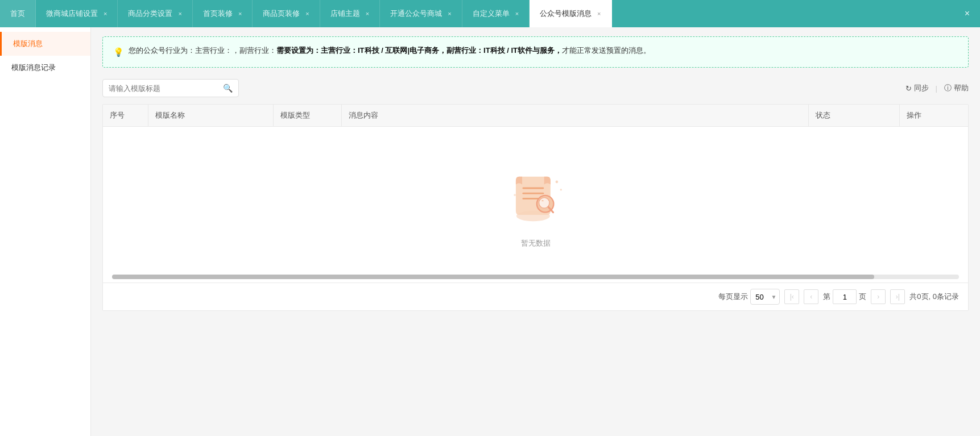 The height and width of the screenshot is (436, 980). Describe the element at coordinates (171, 88) in the screenshot. I see `search-box: 🔍` at that location.